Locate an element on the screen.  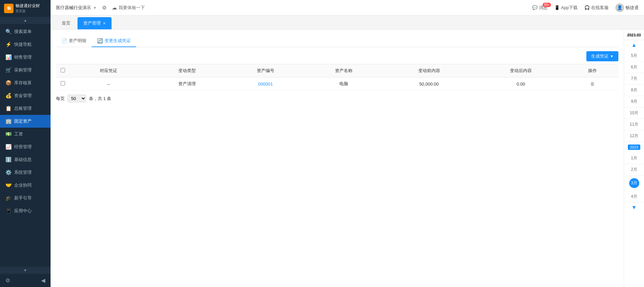
tab-asset-mgmt: 资产管理✕ is located at coordinates (94, 23).